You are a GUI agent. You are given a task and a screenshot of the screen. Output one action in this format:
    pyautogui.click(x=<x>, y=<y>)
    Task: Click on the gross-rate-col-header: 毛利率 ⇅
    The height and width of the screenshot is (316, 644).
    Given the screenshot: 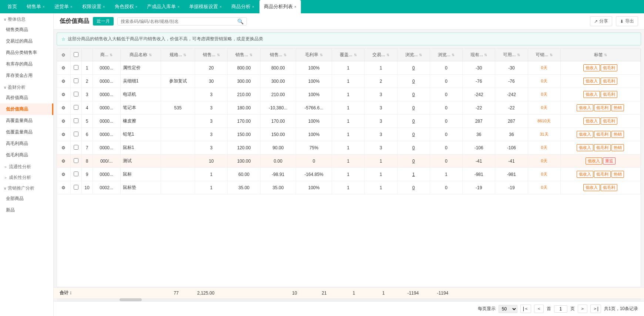 What is the action you would take?
    pyautogui.click(x=314, y=55)
    